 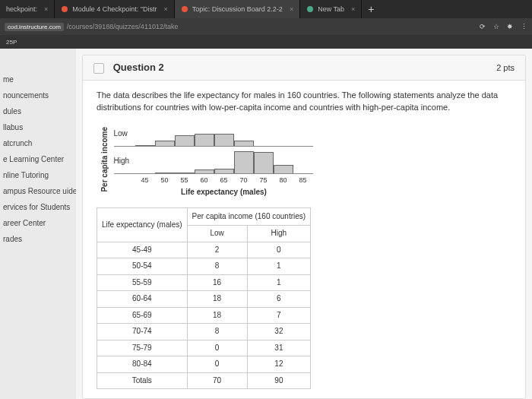 I want to click on table-row: 50-5481, so click(x=204, y=267).